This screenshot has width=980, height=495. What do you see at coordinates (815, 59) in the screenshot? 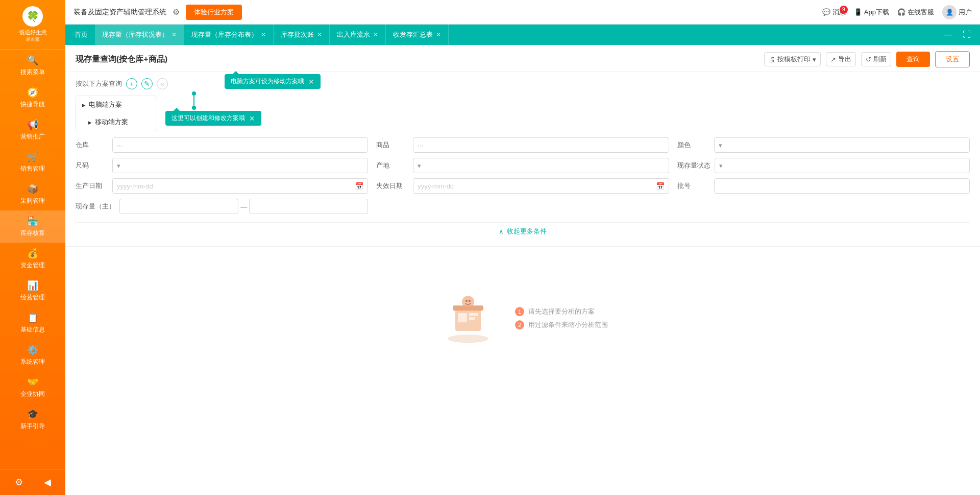
I see `print-dropdown-icon: ▾` at bounding box center [815, 59].